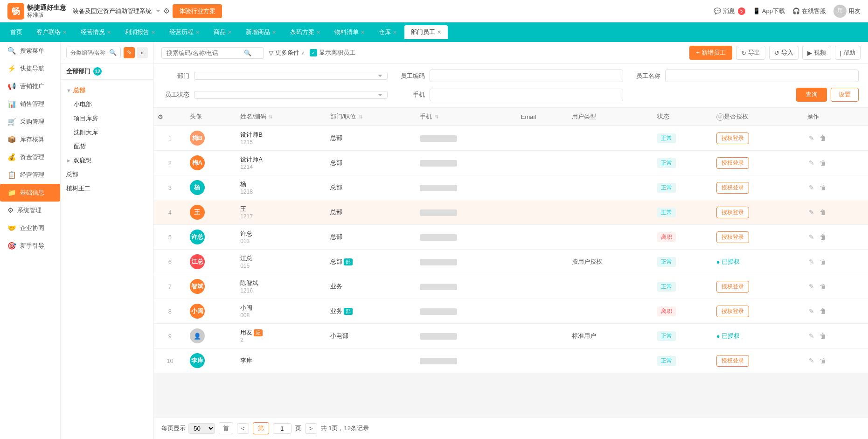  What do you see at coordinates (817, 53) in the screenshot?
I see `view-btn: ▶ 视频` at bounding box center [817, 53].